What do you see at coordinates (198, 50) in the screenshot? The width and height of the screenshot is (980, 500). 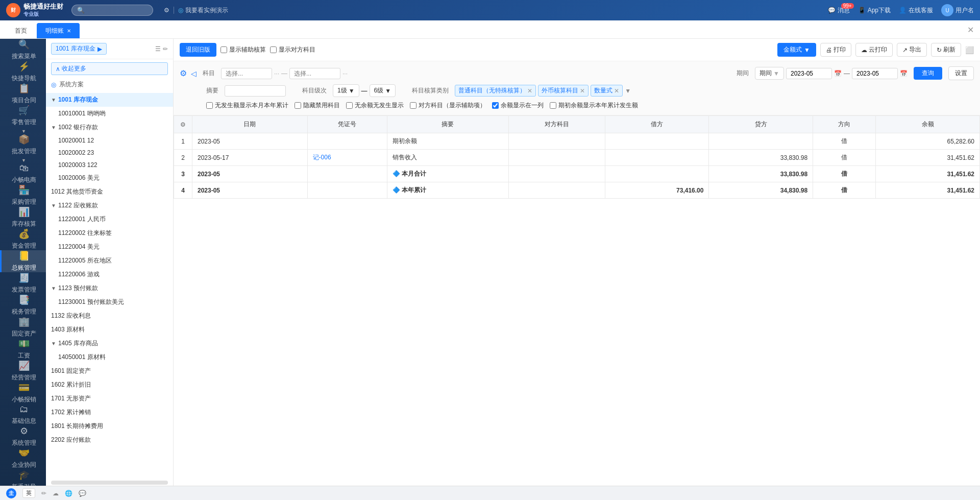 I see `back-old-version-button: 退回旧版` at bounding box center [198, 50].